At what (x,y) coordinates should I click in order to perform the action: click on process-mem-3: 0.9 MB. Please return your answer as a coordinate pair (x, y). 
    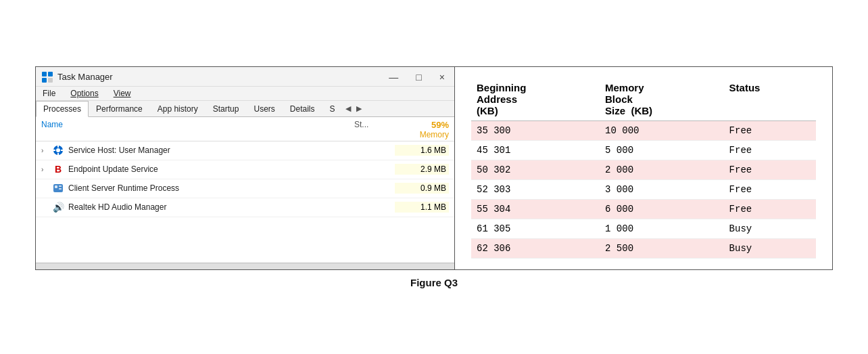
    Looking at the image, I should click on (422, 188).